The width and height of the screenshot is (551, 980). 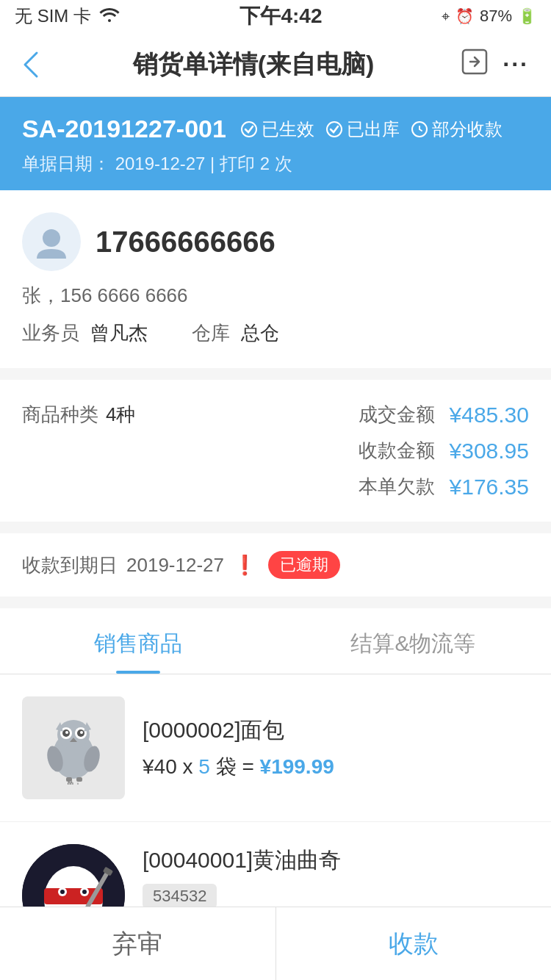 I want to click on product-type-item: 商品种类 4种, so click(x=79, y=414).